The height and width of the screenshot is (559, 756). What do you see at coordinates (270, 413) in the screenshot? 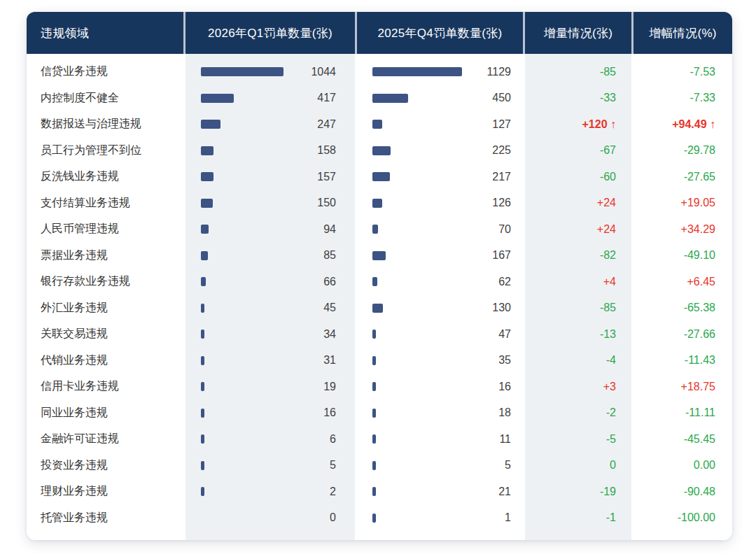
I see `q1-cell: 16` at bounding box center [270, 413].